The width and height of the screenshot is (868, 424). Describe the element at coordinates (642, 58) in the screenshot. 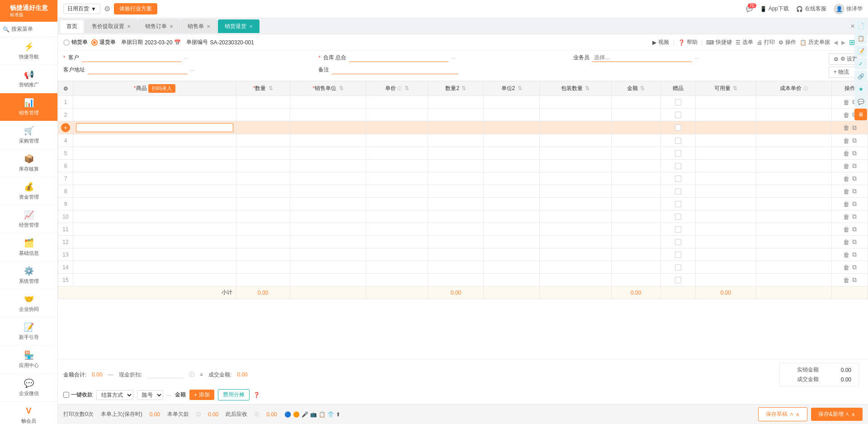

I see `employee-input` at that location.